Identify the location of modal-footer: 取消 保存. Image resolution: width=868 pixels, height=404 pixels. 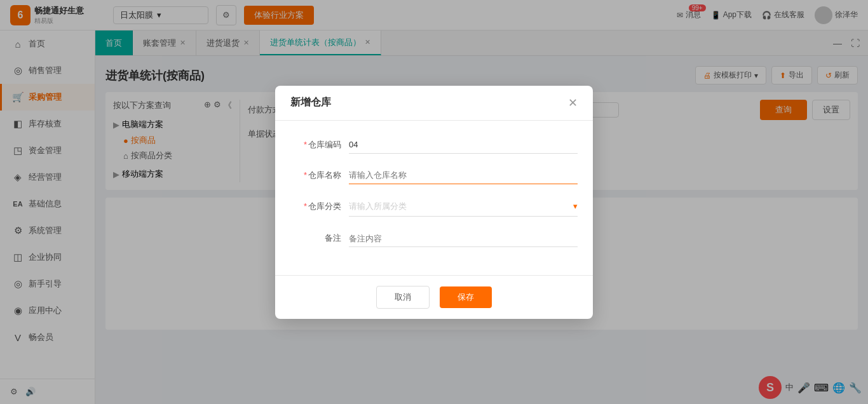
(434, 297).